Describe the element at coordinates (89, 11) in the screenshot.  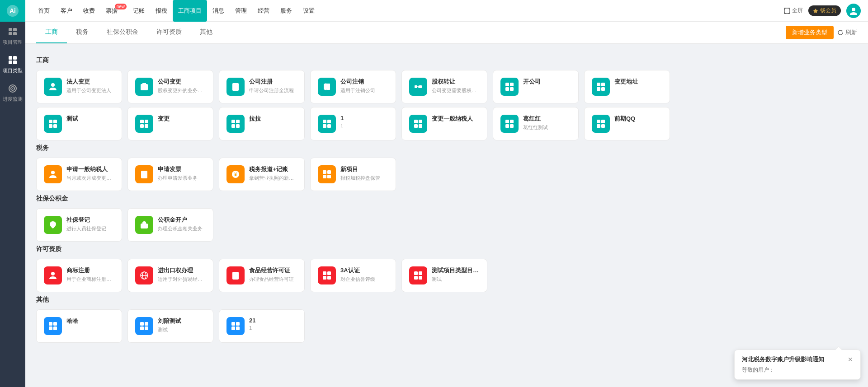
I see `nav-billing: 收费` at that location.